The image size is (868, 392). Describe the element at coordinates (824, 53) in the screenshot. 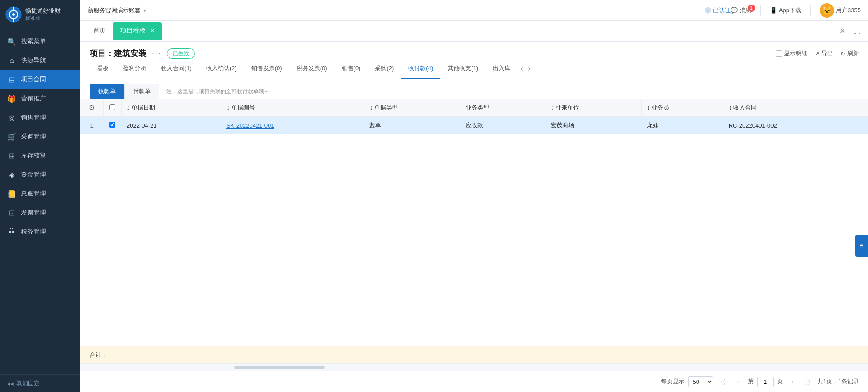

I see `export-button: ↗ 导出` at that location.